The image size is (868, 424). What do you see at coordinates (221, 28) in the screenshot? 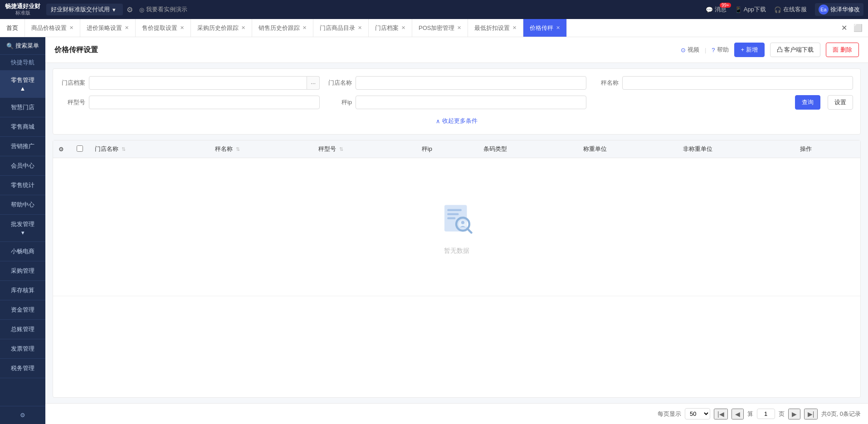
I see `tab-purchase-history: 采购历史价跟踪 ✕` at bounding box center [221, 28].